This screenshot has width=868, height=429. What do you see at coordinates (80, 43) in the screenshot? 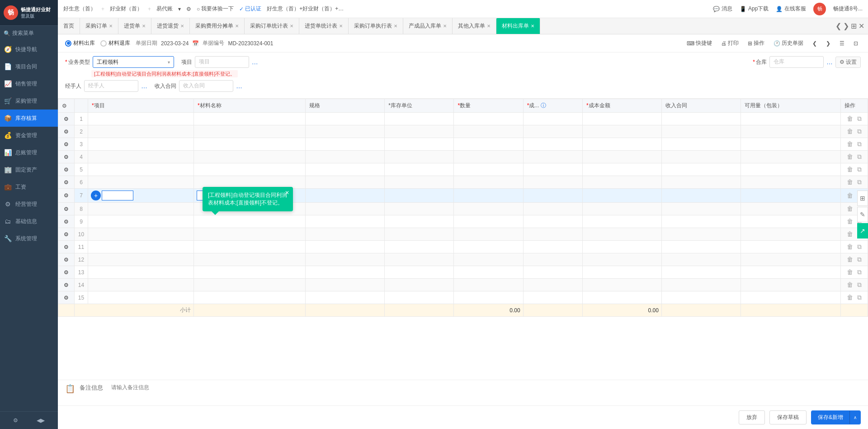
I see `radio-material-out: 材料出库` at bounding box center [80, 43].